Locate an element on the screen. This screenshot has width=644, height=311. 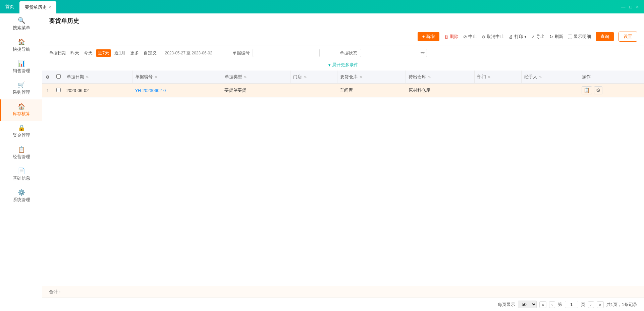
view-action-icon: 📋 is located at coordinates (587, 90).